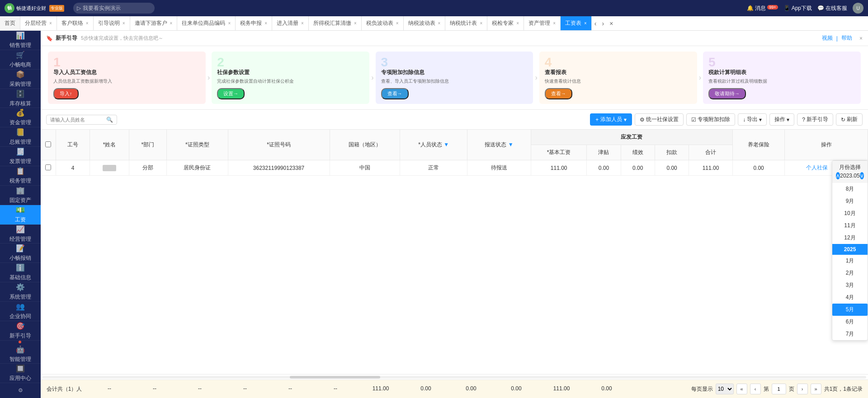 The width and height of the screenshot is (868, 398). Describe the element at coordinates (382, 23) in the screenshot. I see `tab-shuifu: 税负波动表 ×` at that location.